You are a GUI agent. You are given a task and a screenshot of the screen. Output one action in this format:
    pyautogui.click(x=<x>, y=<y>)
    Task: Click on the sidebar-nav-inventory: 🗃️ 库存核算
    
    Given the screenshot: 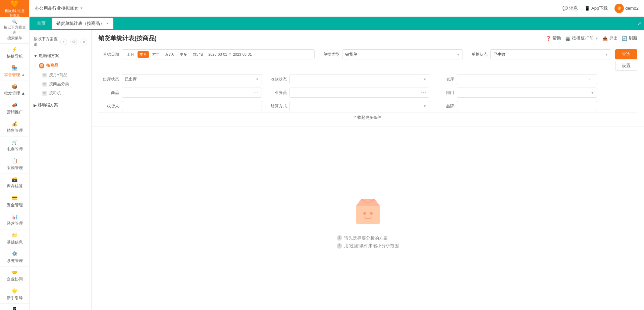 What is the action you would take?
    pyautogui.click(x=15, y=183)
    